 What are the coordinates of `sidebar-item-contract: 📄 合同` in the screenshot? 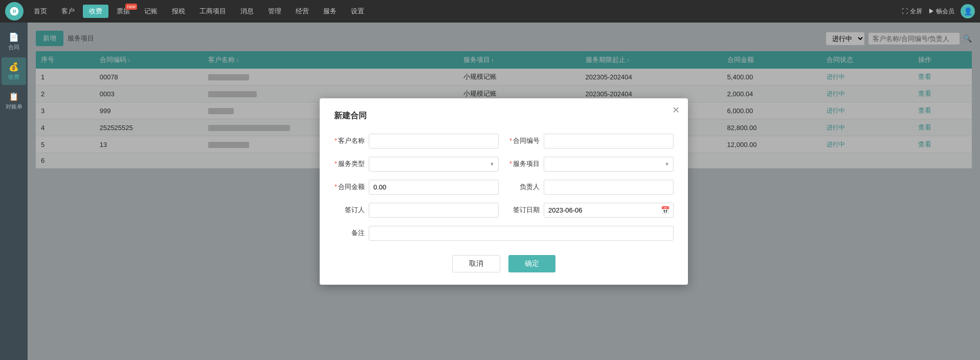 It's located at (14, 41).